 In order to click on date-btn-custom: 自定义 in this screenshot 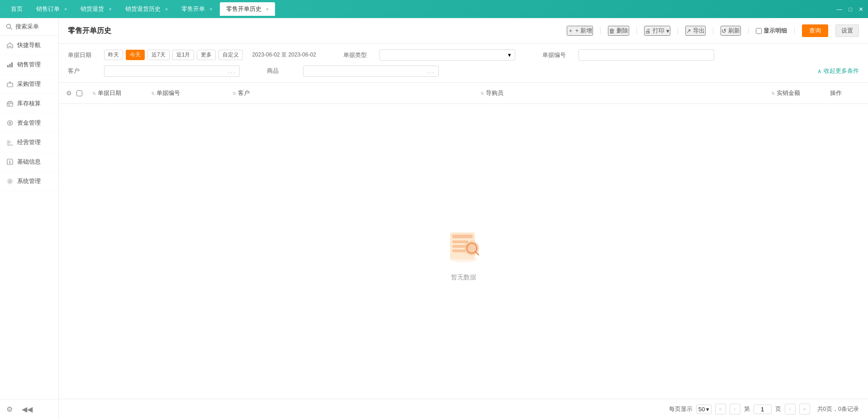, I will do `click(231, 55)`.